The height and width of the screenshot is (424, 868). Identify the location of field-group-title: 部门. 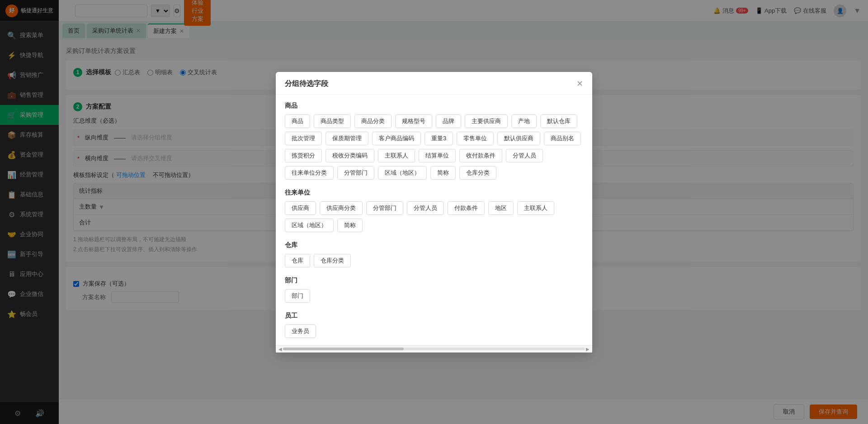
(434, 281).